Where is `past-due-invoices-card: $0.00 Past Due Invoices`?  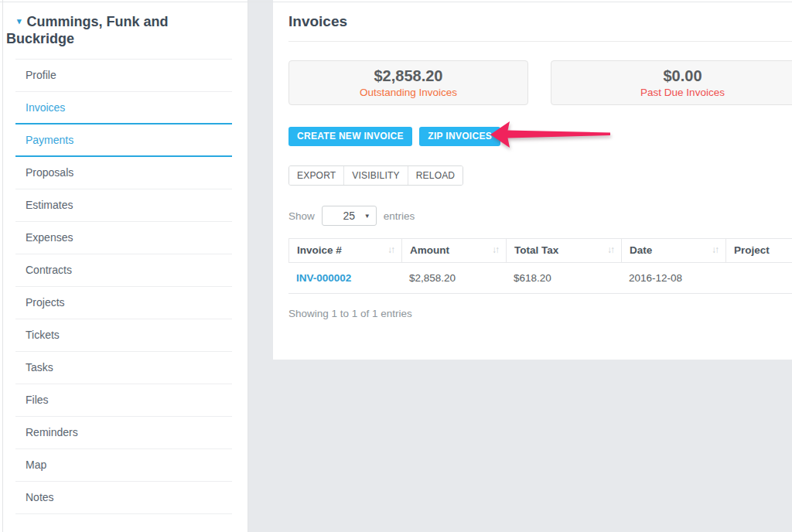 past-due-invoices-card: $0.00 Past Due Invoices is located at coordinates (671, 83).